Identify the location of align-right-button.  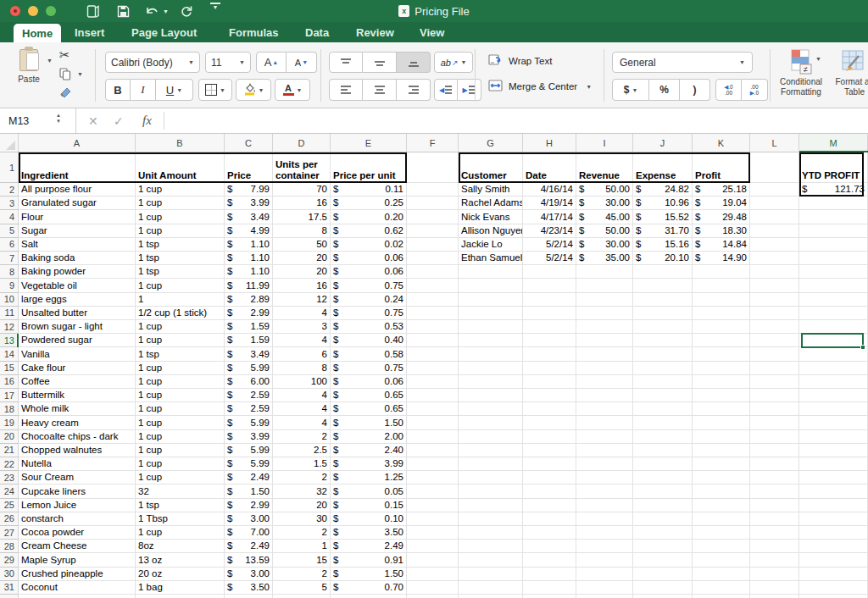
(414, 90).